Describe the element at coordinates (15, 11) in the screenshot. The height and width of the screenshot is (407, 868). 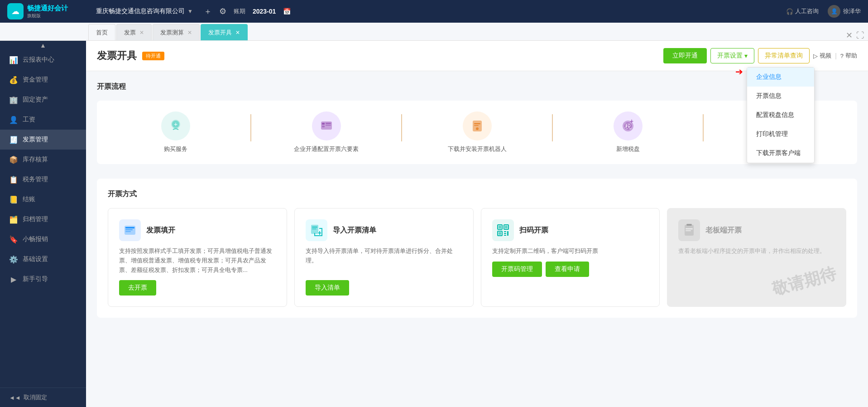
I see `logo-icon: ☁` at that location.